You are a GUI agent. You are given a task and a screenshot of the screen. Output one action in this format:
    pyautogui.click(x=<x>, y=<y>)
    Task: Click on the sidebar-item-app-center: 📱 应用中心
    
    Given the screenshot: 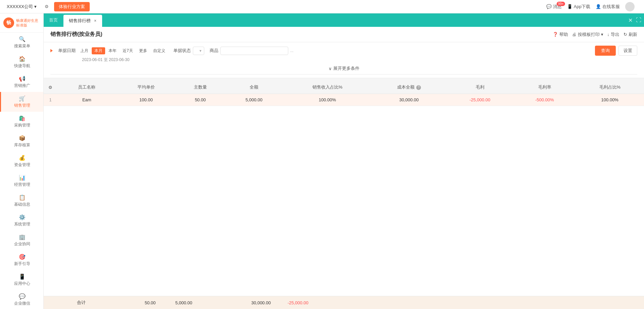 What is the action you would take?
    pyautogui.click(x=22, y=280)
    